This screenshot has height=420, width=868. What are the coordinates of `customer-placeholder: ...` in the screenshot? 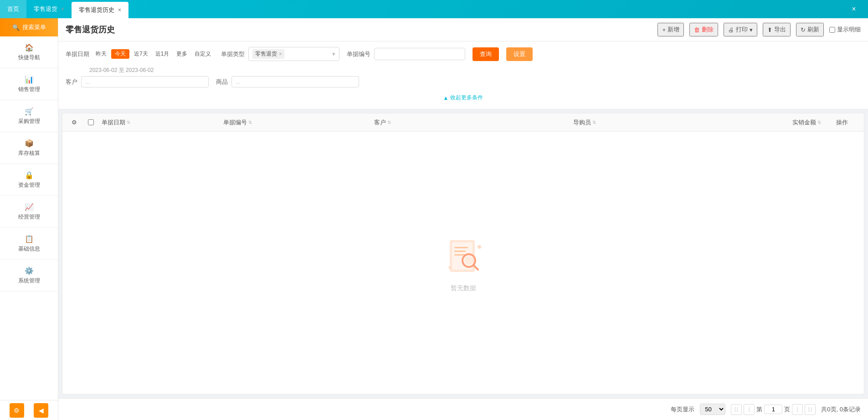 It's located at (87, 82).